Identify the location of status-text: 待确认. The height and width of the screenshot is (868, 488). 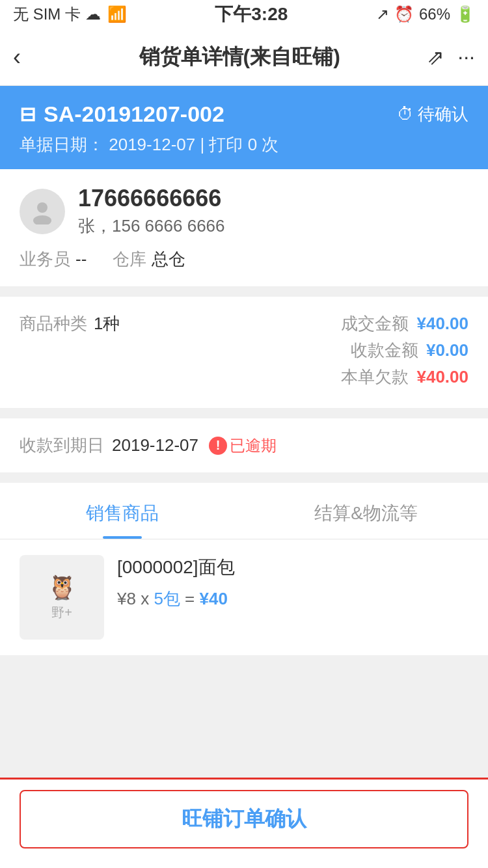
(443, 115).